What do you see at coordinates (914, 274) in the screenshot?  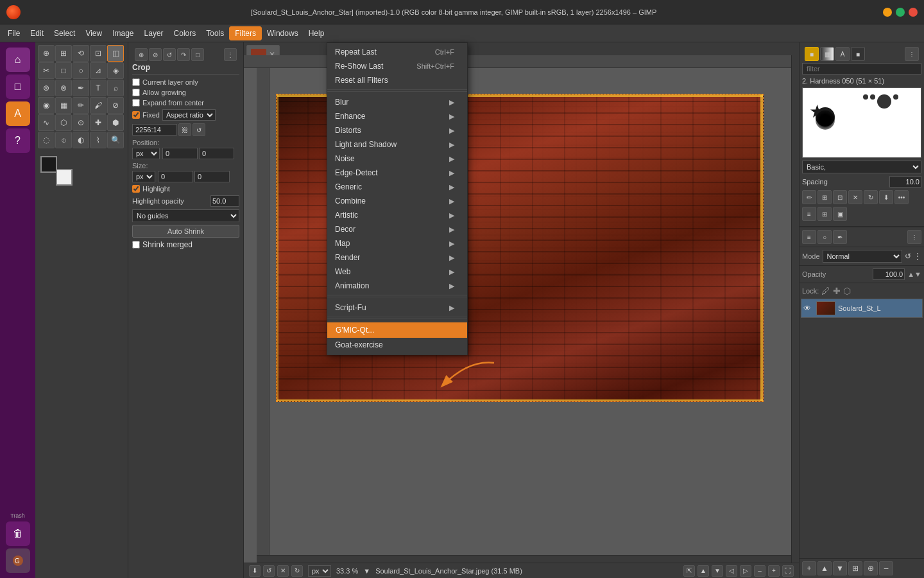 I see `opacity-stepper: ▲▼` at bounding box center [914, 274].